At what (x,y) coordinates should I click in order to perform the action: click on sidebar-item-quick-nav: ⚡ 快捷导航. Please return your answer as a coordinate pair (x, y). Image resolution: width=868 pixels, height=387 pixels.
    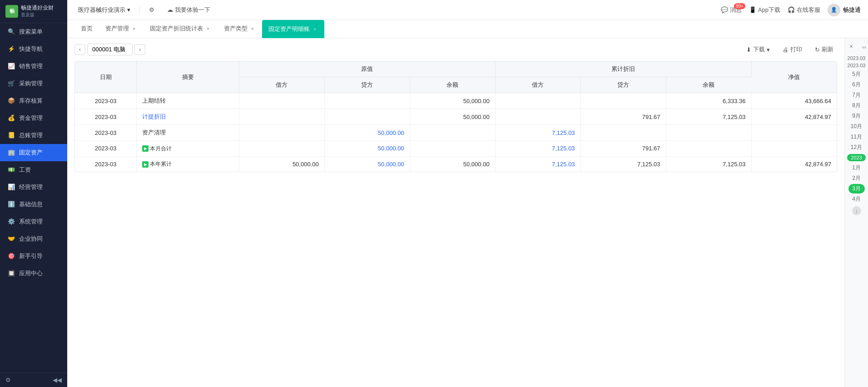
    Looking at the image, I should click on (34, 49).